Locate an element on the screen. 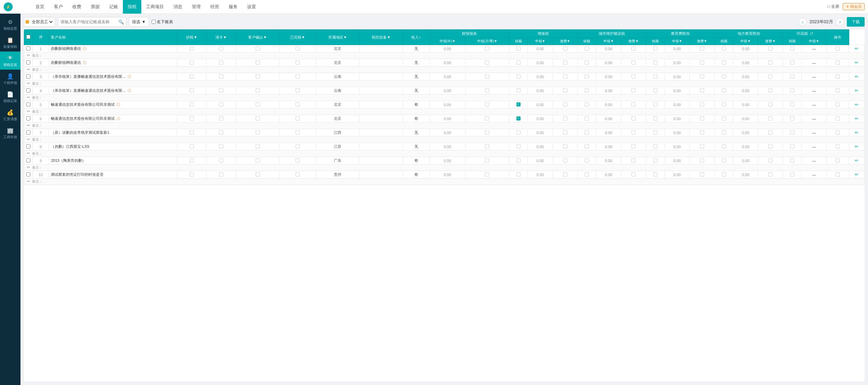 Image resolution: width=868 pixels, height=385 pixels. search-input is located at coordinates (89, 22).